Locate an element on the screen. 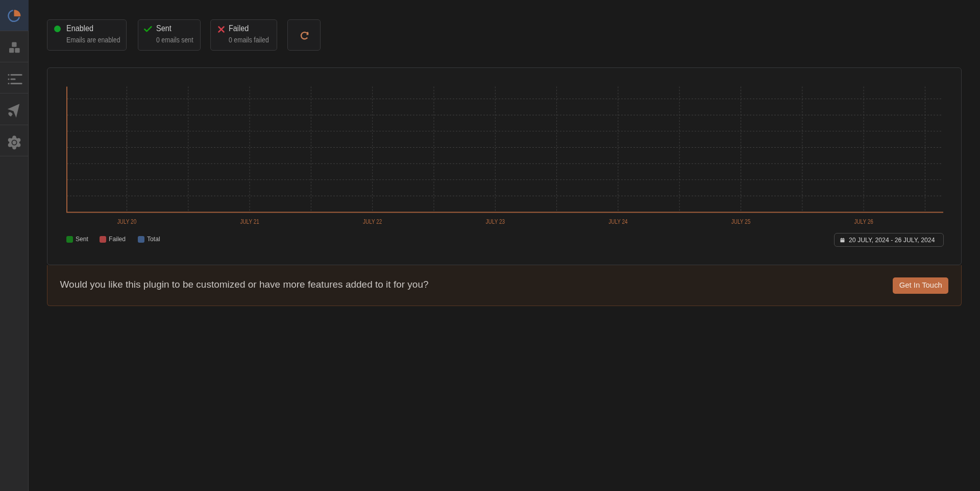  svg-text: JULY 25 is located at coordinates (741, 222).